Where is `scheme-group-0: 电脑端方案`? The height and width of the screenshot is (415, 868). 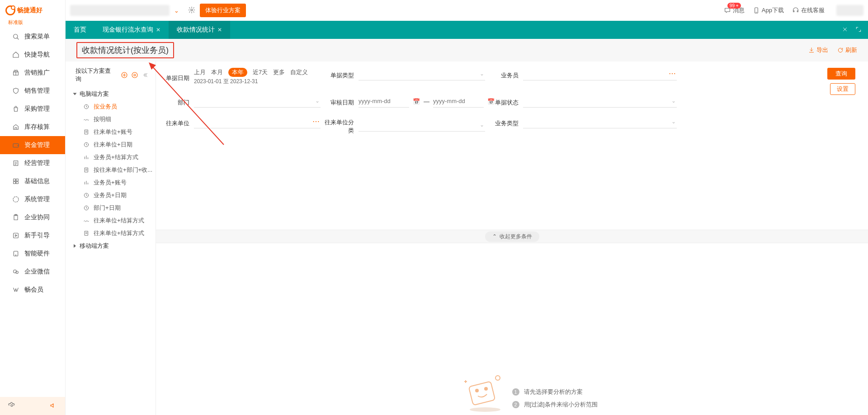
scheme-group-0: 电脑端方案 is located at coordinates (115, 94).